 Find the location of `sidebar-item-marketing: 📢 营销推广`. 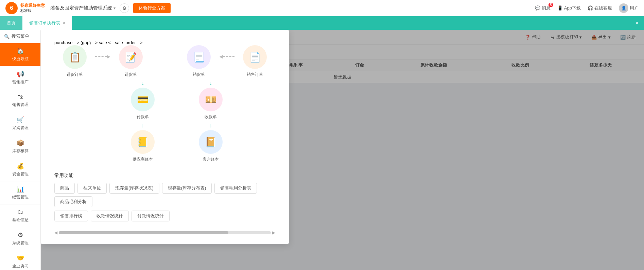

sidebar-item-marketing: 📢 营销推广 is located at coordinates (20, 78).